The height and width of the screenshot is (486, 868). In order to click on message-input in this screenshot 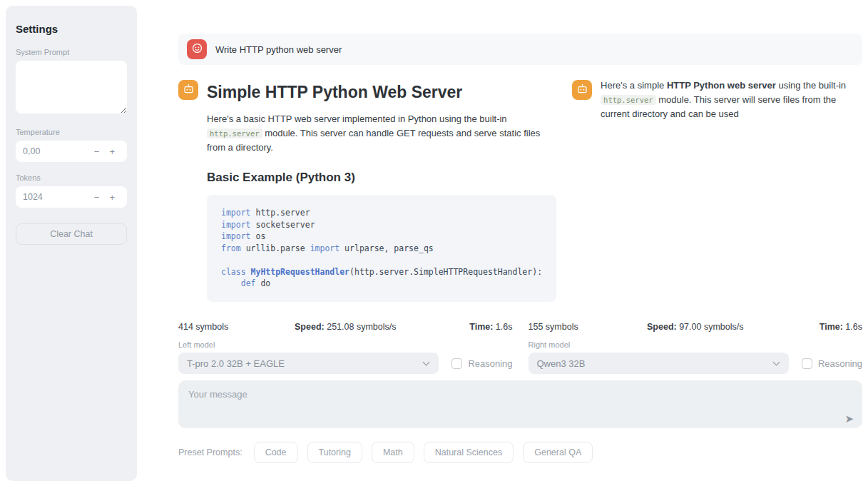, I will do `click(521, 404)`.